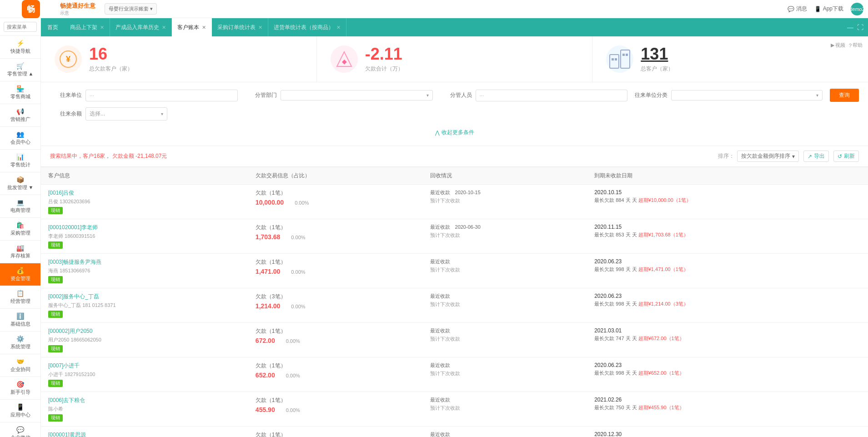 This screenshot has width=868, height=437. I want to click on overdue-amount-link: 超期¥652.00（1笔）, so click(661, 373).